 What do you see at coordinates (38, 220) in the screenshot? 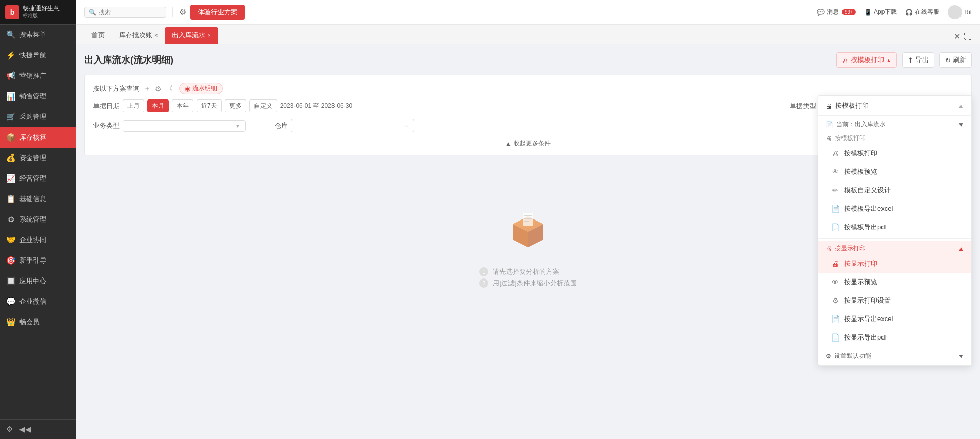
I see `sidebar: b 畅捷通好生意 标准版 🔍 搜索菜单 ⚡ 快捷导航 📢 营销推广 📊 销售管理…` at bounding box center [38, 220].